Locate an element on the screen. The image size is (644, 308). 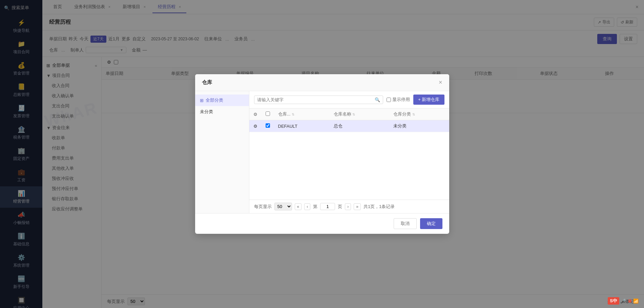
page-suffix: 页 is located at coordinates (340, 207).